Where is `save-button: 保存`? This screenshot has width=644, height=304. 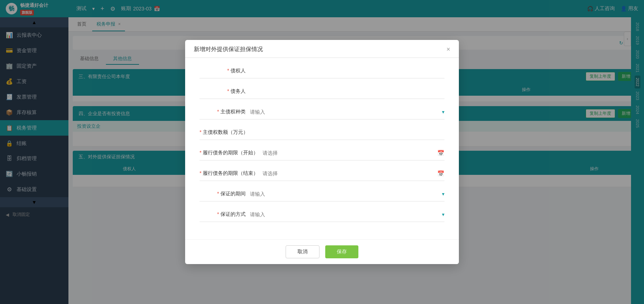 save-button: 保存 is located at coordinates (342, 252).